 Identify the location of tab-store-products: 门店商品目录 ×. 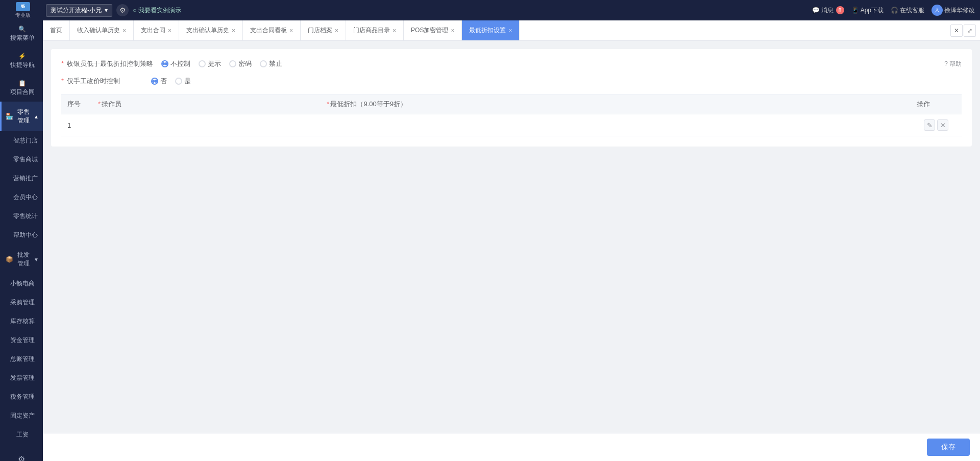
(375, 31).